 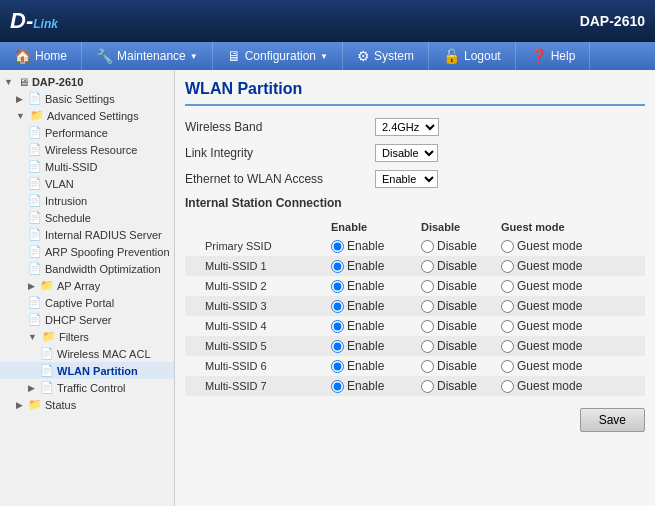 I want to click on sidebar-item-multi-ssid: 📄 Multi-SSID, so click(x=87, y=166).